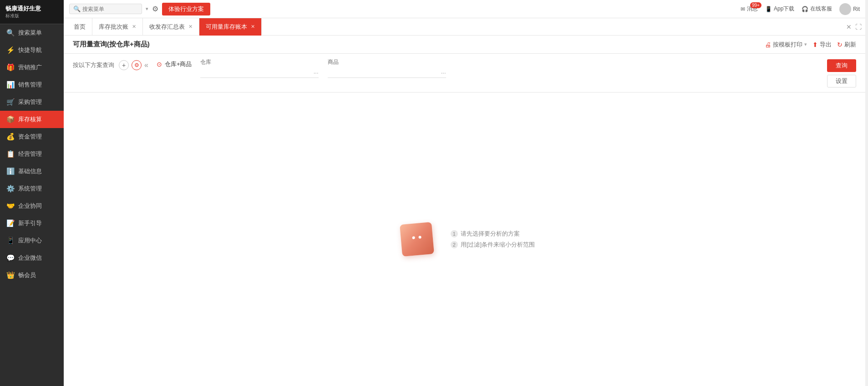 The height and width of the screenshot is (386, 868). I want to click on box-eye-left, so click(413, 238).